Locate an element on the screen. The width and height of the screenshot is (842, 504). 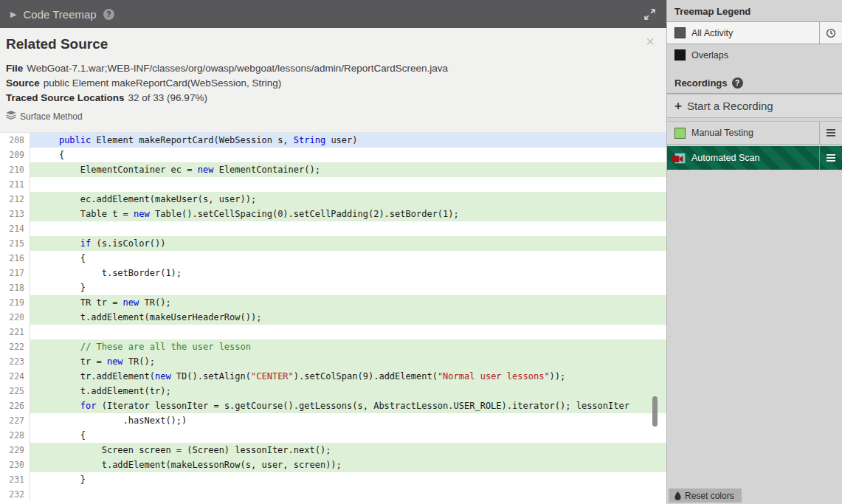
code-line: 220 t.addElement(makeUserHeaderRow()); is located at coordinates (334, 317).